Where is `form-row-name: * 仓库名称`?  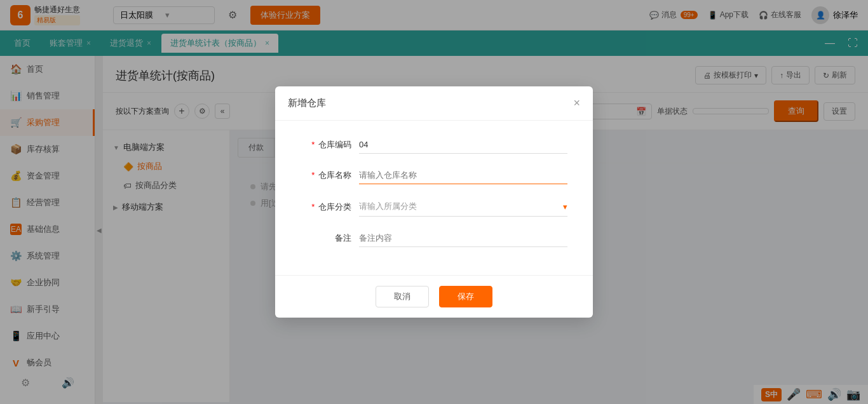
form-row-name: * 仓库名称 is located at coordinates (434, 175).